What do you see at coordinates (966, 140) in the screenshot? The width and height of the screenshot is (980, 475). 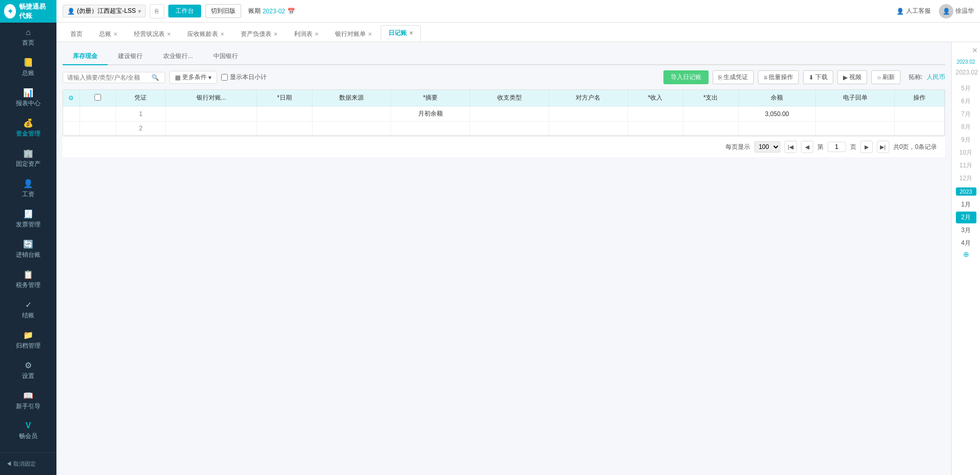 I see `rp-prev-9: 9月` at bounding box center [966, 140].